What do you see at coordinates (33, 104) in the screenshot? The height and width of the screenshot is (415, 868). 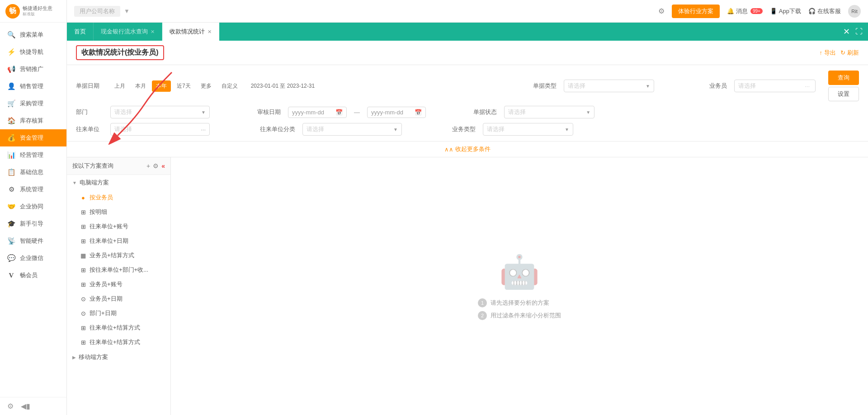 I see `sidebar-item-purchase: 🛒 采购管理` at bounding box center [33, 104].